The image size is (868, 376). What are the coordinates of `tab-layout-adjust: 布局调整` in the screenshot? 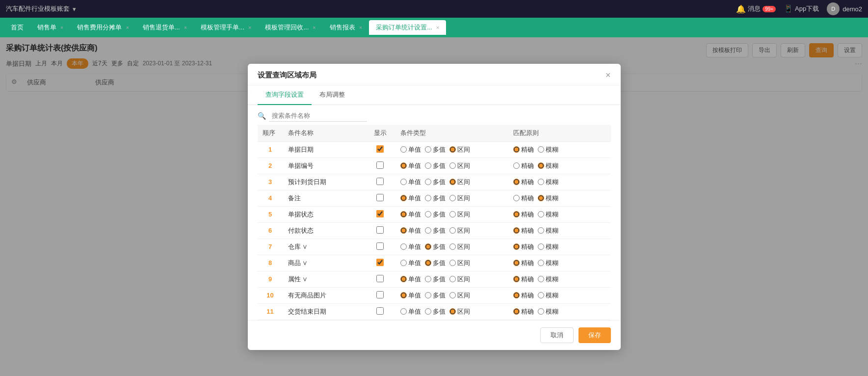 It's located at (332, 95).